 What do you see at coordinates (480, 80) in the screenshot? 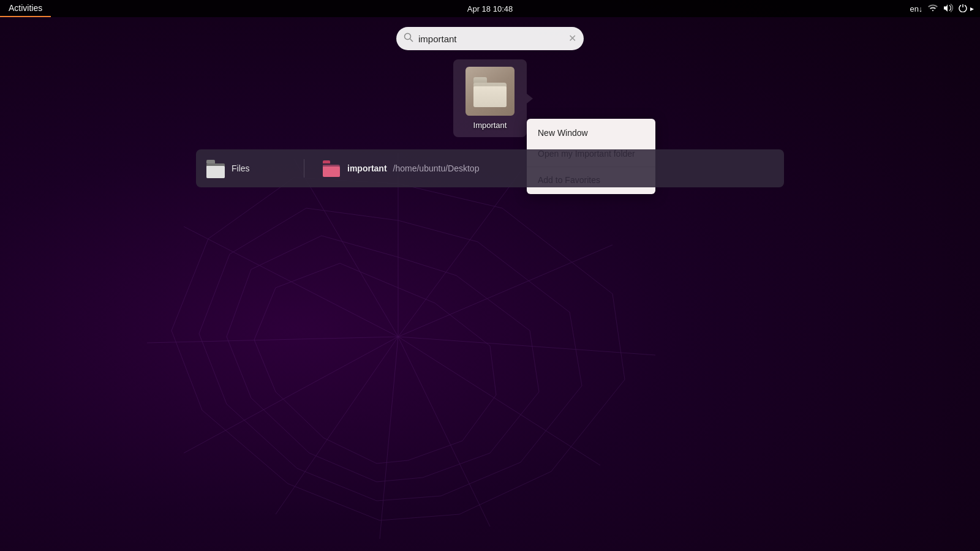
I see `folder-tab` at bounding box center [480, 80].